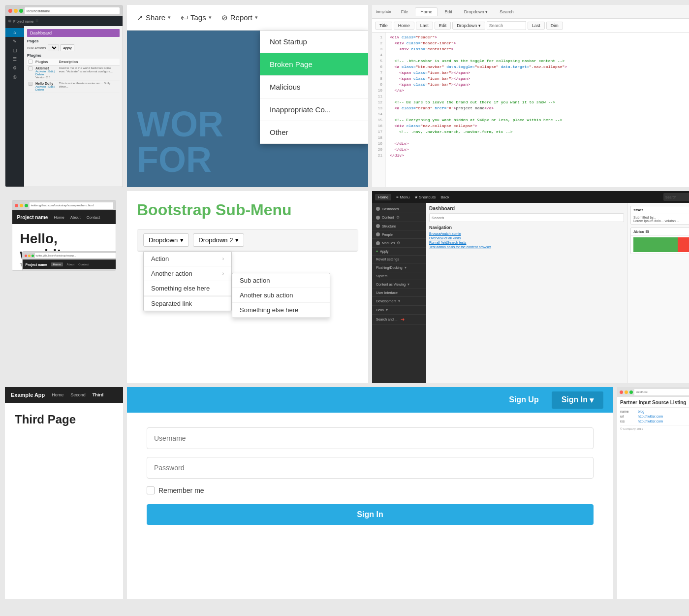  What do you see at coordinates (555, 26) in the screenshot?
I see `code-dim-btn: Dim` at bounding box center [555, 26].